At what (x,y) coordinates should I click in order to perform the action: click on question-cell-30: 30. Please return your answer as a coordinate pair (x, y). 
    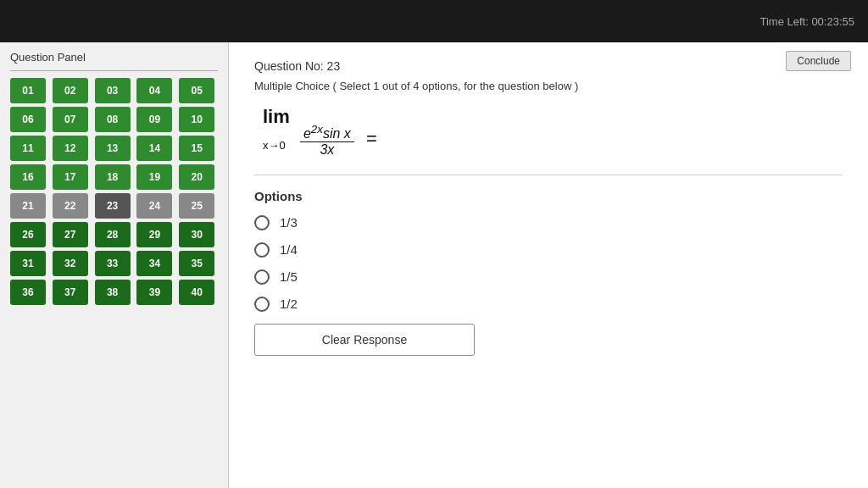
    Looking at the image, I should click on (197, 235).